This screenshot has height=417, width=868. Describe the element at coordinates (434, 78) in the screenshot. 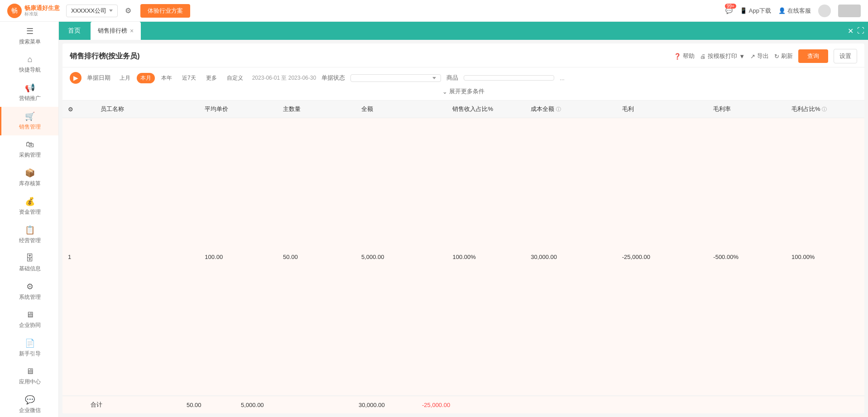

I see `status-chevron-icon` at that location.